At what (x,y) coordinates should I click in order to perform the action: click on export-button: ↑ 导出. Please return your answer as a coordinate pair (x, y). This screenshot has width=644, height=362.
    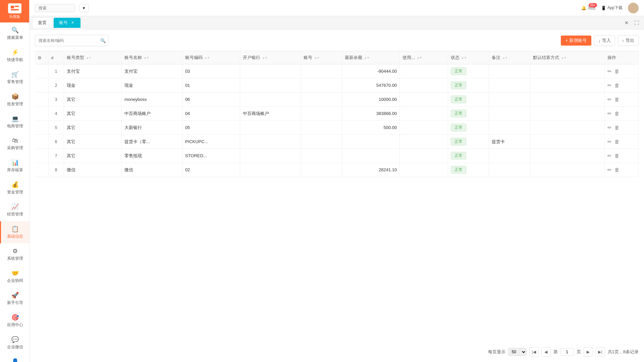
    Looking at the image, I should click on (629, 41).